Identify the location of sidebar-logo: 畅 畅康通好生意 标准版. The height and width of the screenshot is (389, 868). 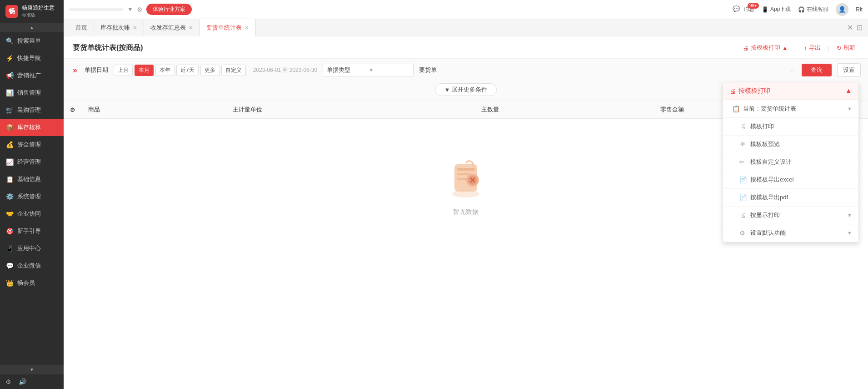
(32, 12).